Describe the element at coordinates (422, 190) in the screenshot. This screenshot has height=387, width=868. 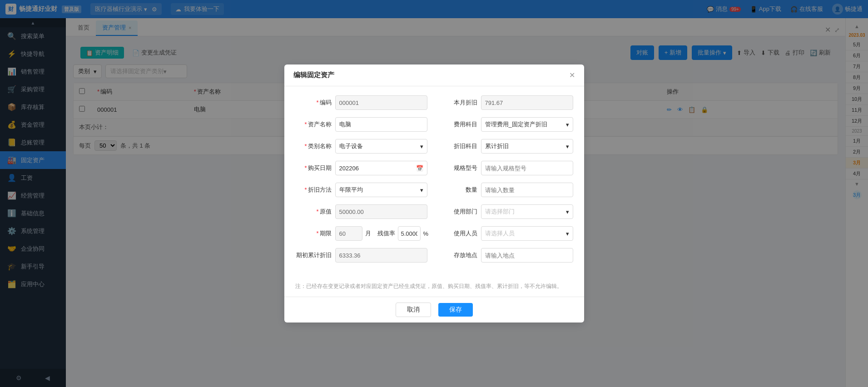
I see `dep-method-chevron: ▾` at that location.